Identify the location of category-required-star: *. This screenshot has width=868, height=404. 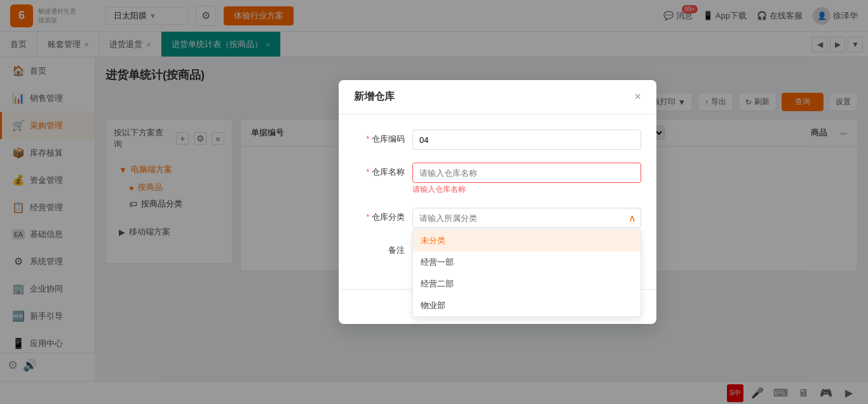
(367, 217).